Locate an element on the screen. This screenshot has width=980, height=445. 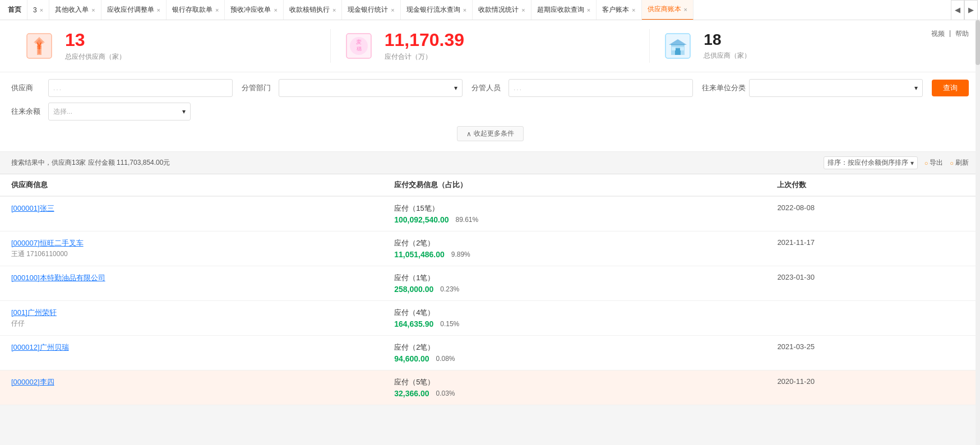
tx-count: （15笔） is located at coordinates (424, 208).